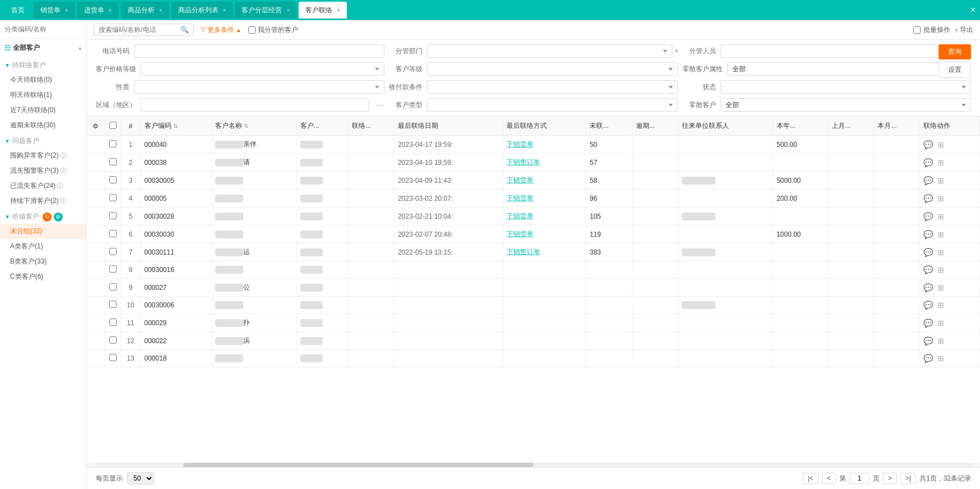  Describe the element at coordinates (545, 126) in the screenshot. I see `th-last-contact-method: 最后联络方式` at that location.